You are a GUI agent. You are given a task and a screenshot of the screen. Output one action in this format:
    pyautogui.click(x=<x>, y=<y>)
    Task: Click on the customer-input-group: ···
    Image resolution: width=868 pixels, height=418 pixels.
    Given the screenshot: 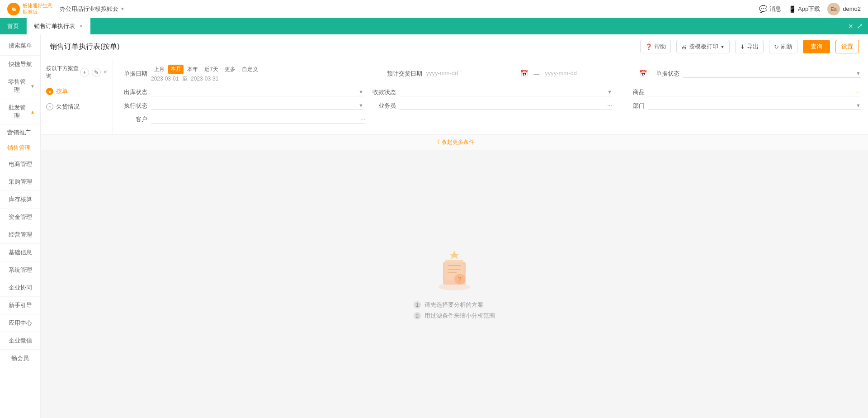 What is the action you would take?
    pyautogui.click(x=258, y=119)
    